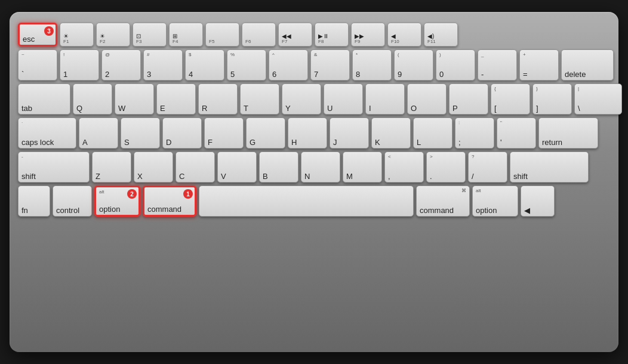 This screenshot has width=628, height=364. Describe the element at coordinates (446, 167) in the screenshot. I see `period-key: > .` at that location.